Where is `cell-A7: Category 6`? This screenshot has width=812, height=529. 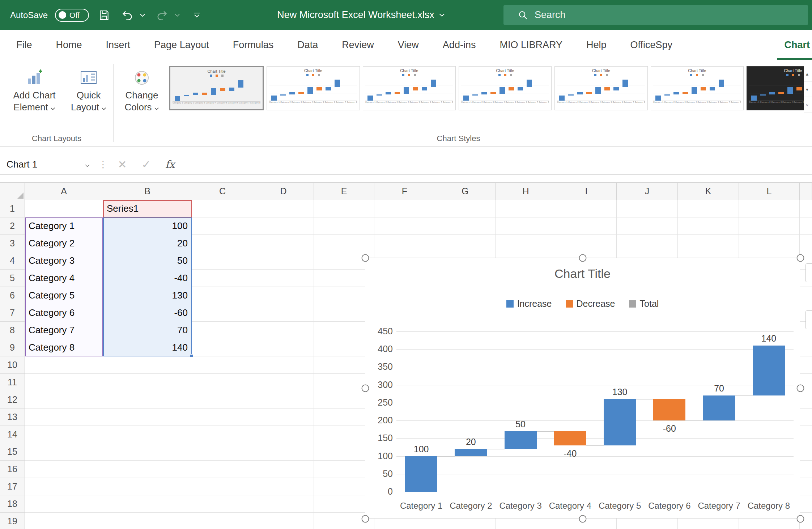 cell-A7: Category 6 is located at coordinates (64, 313).